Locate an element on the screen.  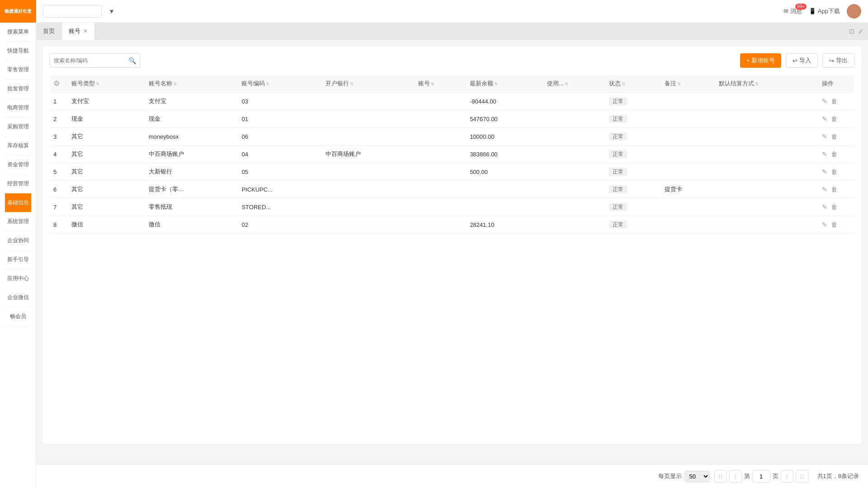
sidebar-item-member: 畅会员 is located at coordinates (18, 317).